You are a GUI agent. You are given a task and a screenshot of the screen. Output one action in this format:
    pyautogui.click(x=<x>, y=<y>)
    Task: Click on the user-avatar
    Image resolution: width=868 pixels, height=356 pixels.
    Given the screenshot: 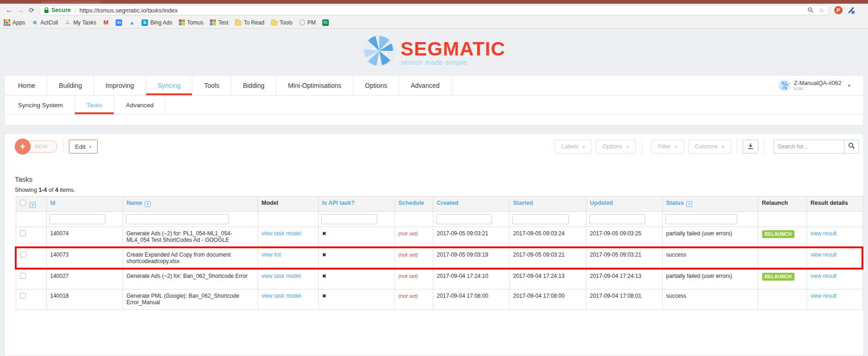 What is the action you would take?
    pyautogui.click(x=784, y=86)
    